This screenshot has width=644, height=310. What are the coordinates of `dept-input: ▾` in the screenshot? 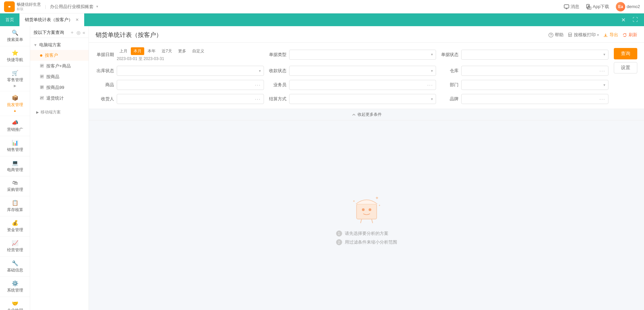 It's located at (535, 85).